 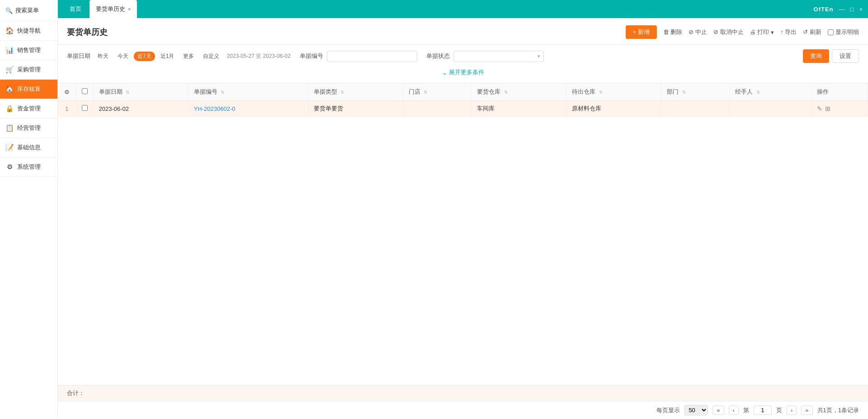 What do you see at coordinates (845, 56) in the screenshot?
I see `settings-button: 设置` at bounding box center [845, 56].